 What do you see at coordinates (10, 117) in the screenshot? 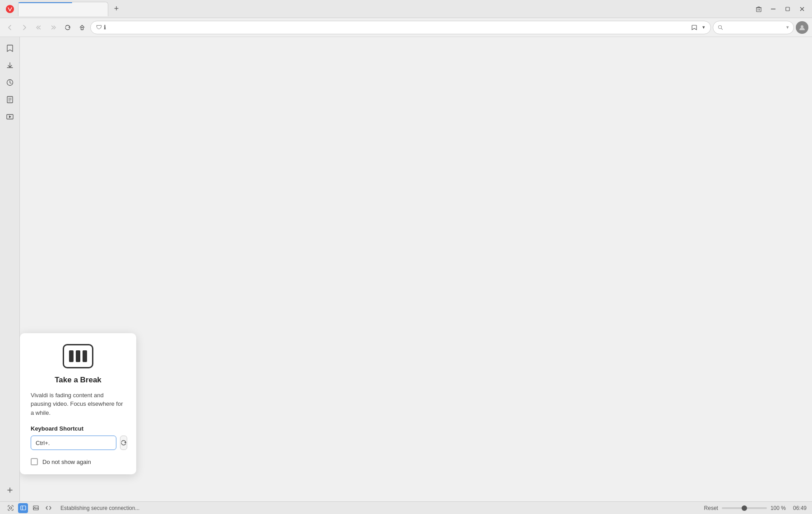
I see `sidebar-item-capture` at bounding box center [10, 117].